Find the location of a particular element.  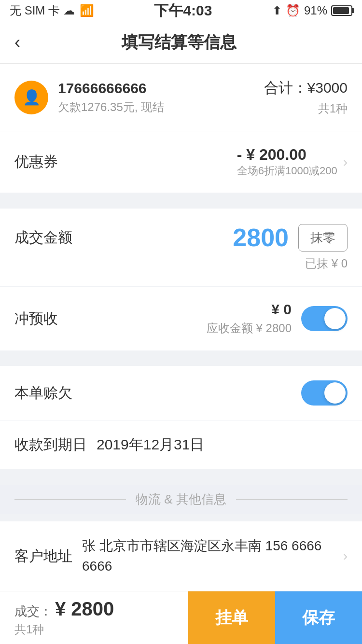

footer: 成交： ¥ 2800 共1种 挂单 保存 is located at coordinates (181, 617).